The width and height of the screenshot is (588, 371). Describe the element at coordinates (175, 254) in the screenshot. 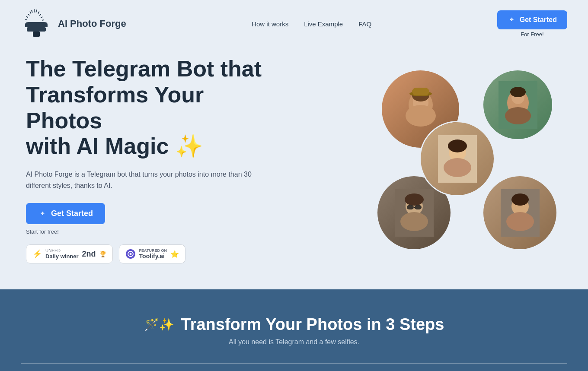

I see `toolify-star-icon: ⭐` at that location.